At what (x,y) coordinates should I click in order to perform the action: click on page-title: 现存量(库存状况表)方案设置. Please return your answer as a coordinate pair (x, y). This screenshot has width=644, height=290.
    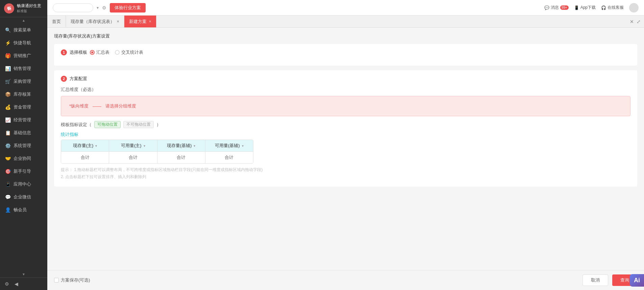
    Looking at the image, I should click on (346, 36).